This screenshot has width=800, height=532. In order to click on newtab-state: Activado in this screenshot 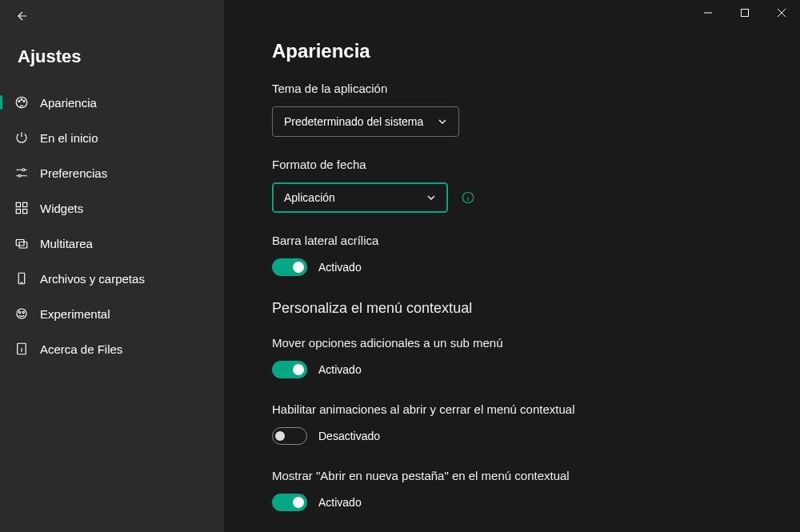, I will do `click(340, 502)`.